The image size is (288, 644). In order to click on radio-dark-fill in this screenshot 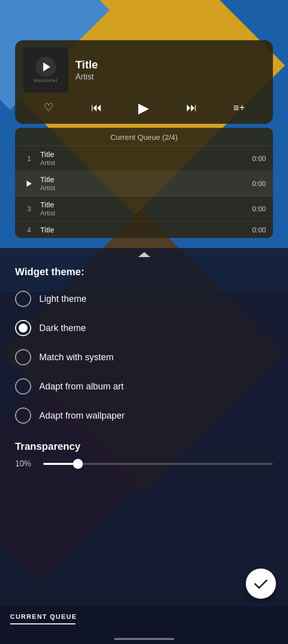, I will do `click(23, 328)`.